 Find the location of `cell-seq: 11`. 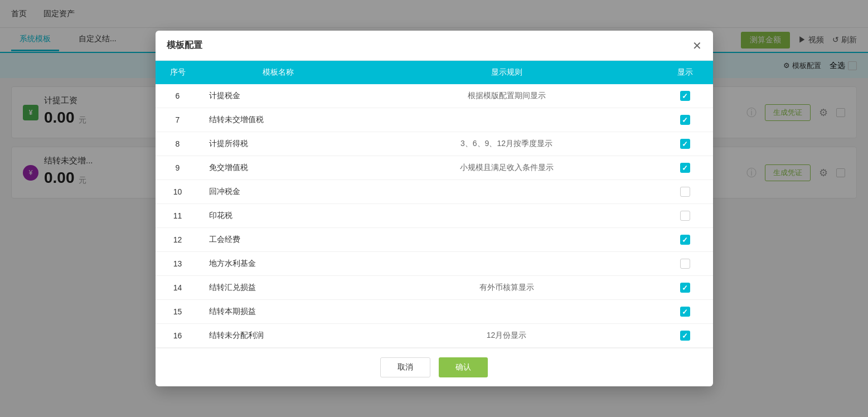

cell-seq: 11 is located at coordinates (178, 216).